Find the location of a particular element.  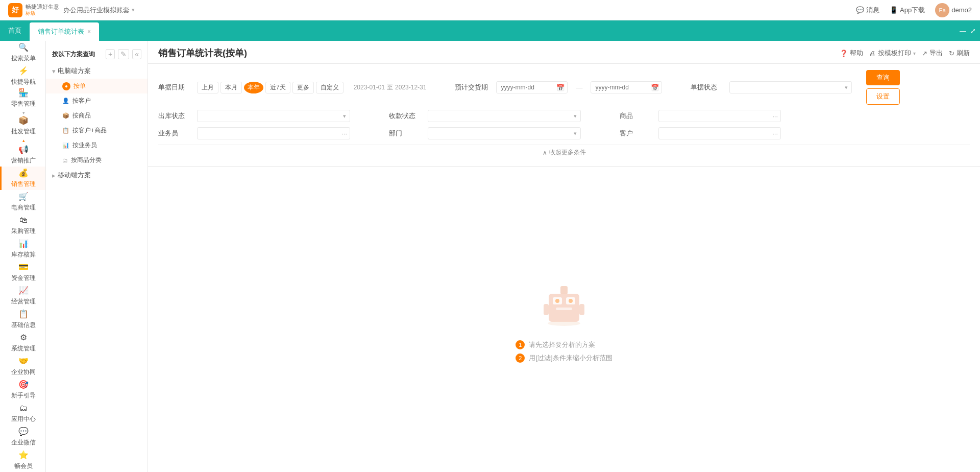

purchase-icon: 🛍 is located at coordinates (23, 220).